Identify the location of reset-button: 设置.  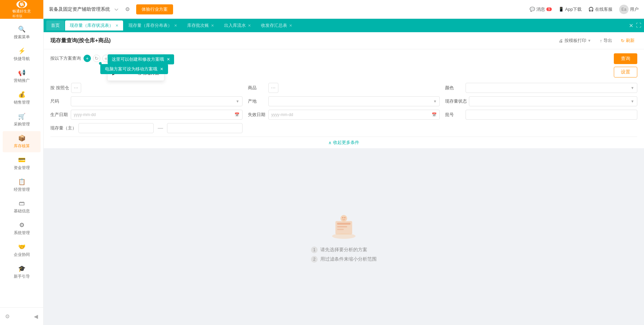
(626, 72).